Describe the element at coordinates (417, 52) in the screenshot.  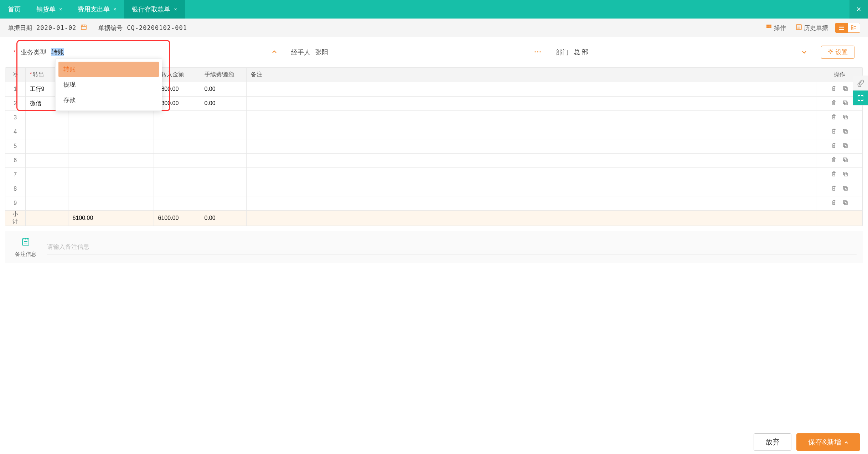
I see `filter-handler: 经手人 张阳 ···` at that location.